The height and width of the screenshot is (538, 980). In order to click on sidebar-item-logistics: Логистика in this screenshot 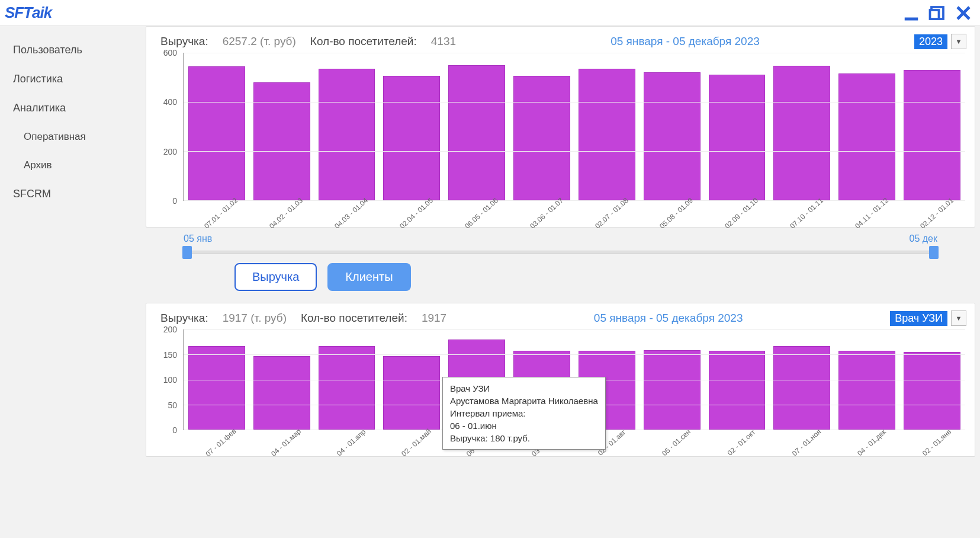, I will do `click(70, 79)`.